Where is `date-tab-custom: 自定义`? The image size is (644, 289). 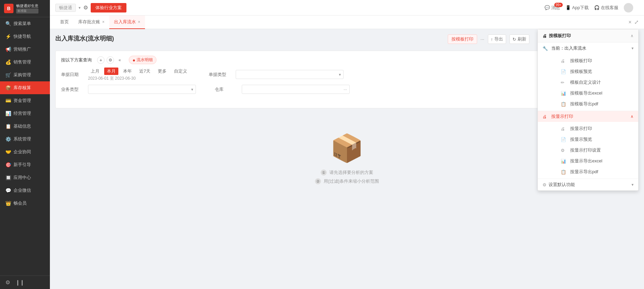 date-tab-custom: 自定义 is located at coordinates (181, 71).